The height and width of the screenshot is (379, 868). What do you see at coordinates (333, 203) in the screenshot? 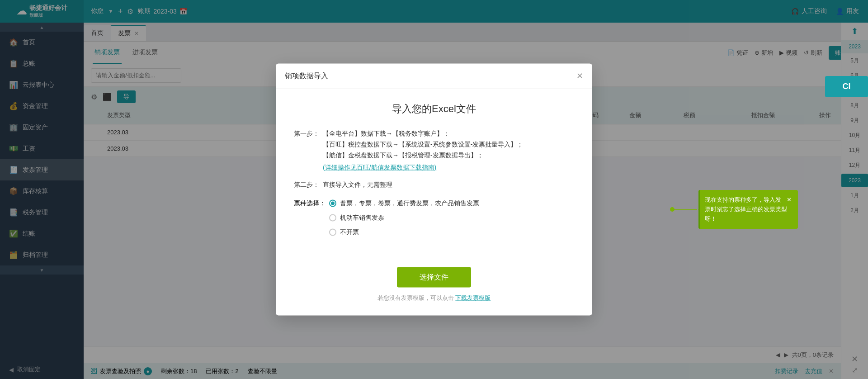
I see `radio-0-dot` at bounding box center [333, 203].